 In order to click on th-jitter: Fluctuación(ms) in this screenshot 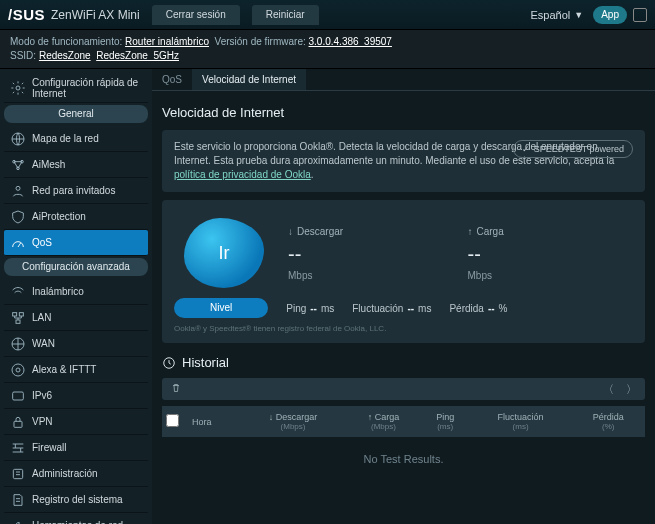, I will do `click(521, 422)`.